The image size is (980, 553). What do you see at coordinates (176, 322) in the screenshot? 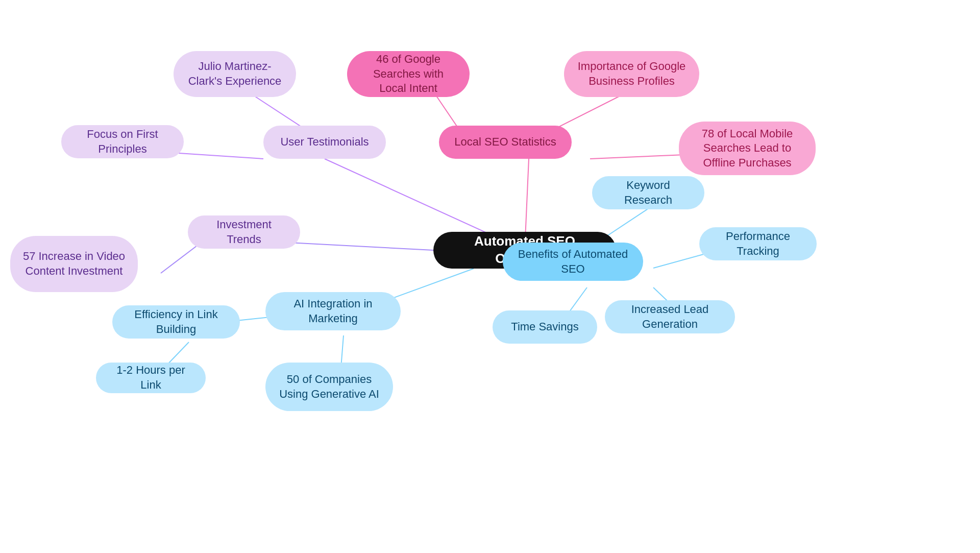
I see `efficiency-link-building-node: Efficiency in Link Building` at bounding box center [176, 322].